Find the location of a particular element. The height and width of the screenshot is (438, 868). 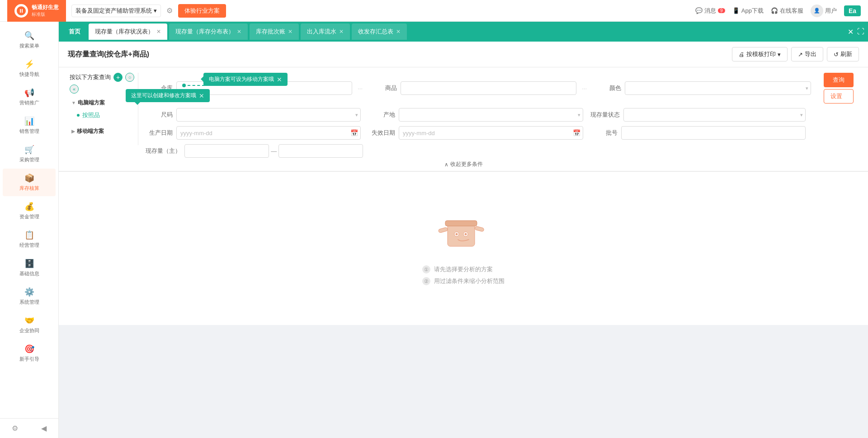

scheme-active-dot is located at coordinates (78, 115).